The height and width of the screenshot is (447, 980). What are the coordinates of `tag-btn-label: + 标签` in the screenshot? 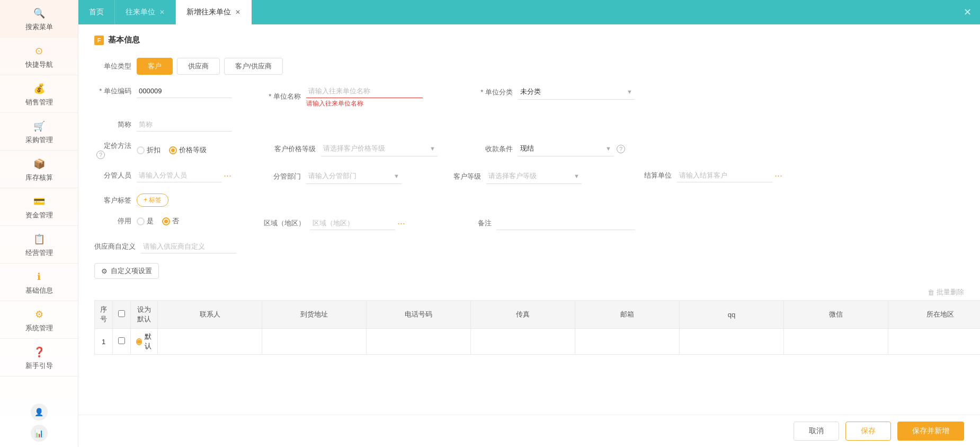 It's located at (153, 200).